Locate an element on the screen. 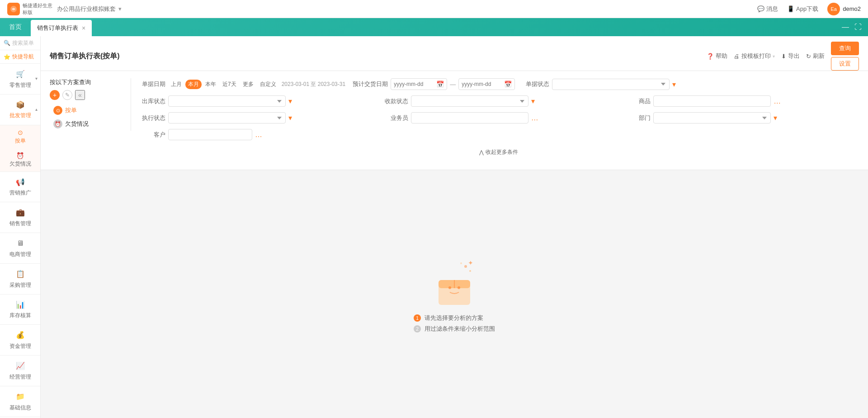 The image size is (868, 418). exec-dropdown-icon: ▾ is located at coordinates (290, 118).